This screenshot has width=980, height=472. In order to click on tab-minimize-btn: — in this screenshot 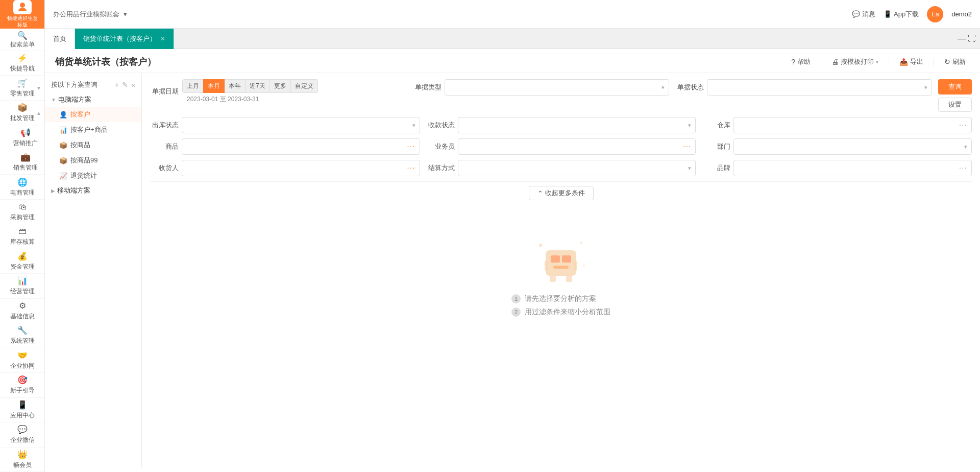, I will do `click(962, 39)`.